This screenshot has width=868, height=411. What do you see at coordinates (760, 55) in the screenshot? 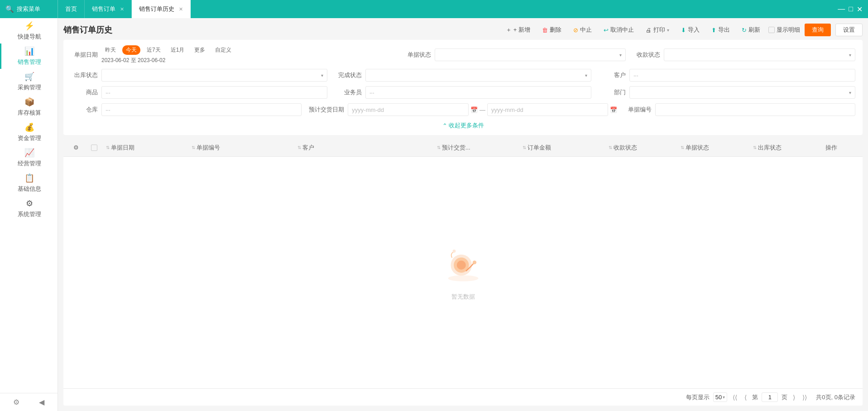
I see `payment-status-select: ▾` at bounding box center [760, 55].